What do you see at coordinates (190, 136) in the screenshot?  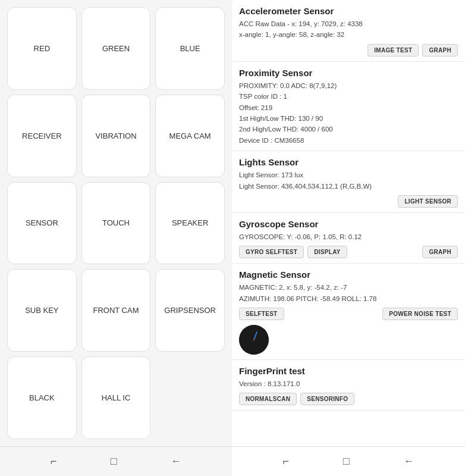 I see `grid-cell-mega-cam: MEGA CAM` at bounding box center [190, 136].